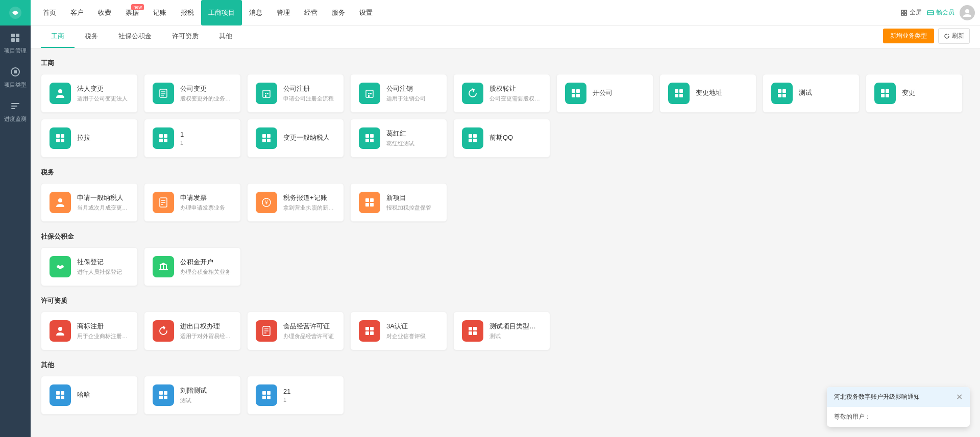  Describe the element at coordinates (954, 36) in the screenshot. I see `refresh-button: 刷新` at that location.